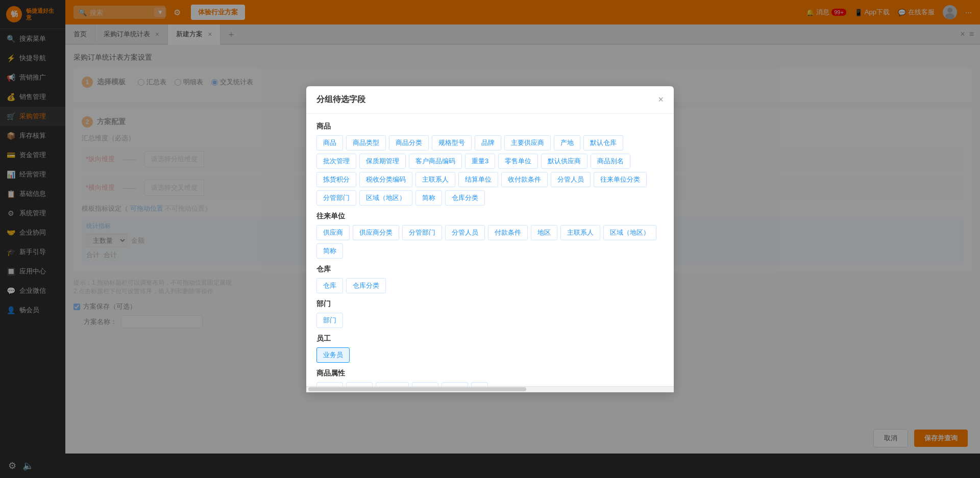 The height and width of the screenshot is (478, 980). I want to click on tag-region-cp: 区域（地区）, so click(630, 233).